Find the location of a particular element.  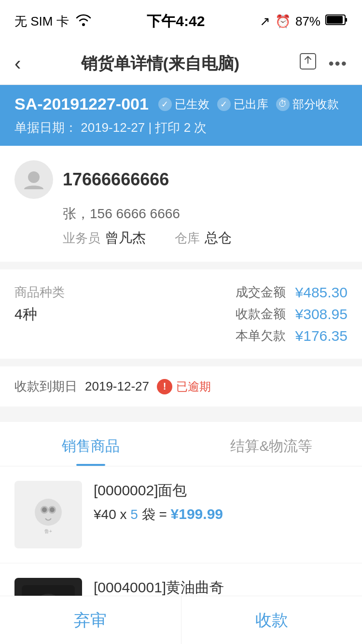

clock-icon-partial: ⏱ is located at coordinates (283, 104).